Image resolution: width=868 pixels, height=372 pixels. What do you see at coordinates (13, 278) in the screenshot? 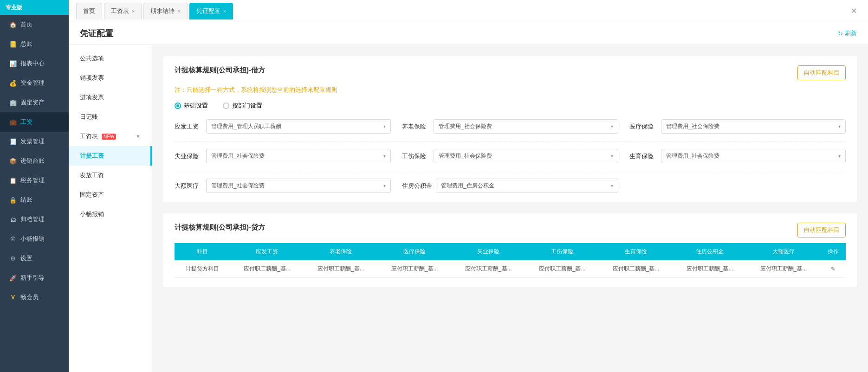
I see `newbie-icon: 🚀` at bounding box center [13, 278].